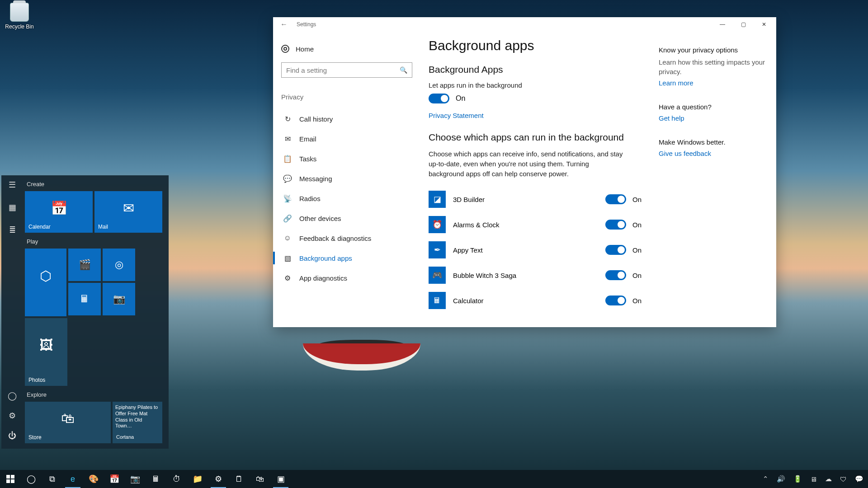 This screenshot has width=868, height=488. Describe the element at coordinates (46, 282) in the screenshot. I see `tile-3d: ⬡` at that location.